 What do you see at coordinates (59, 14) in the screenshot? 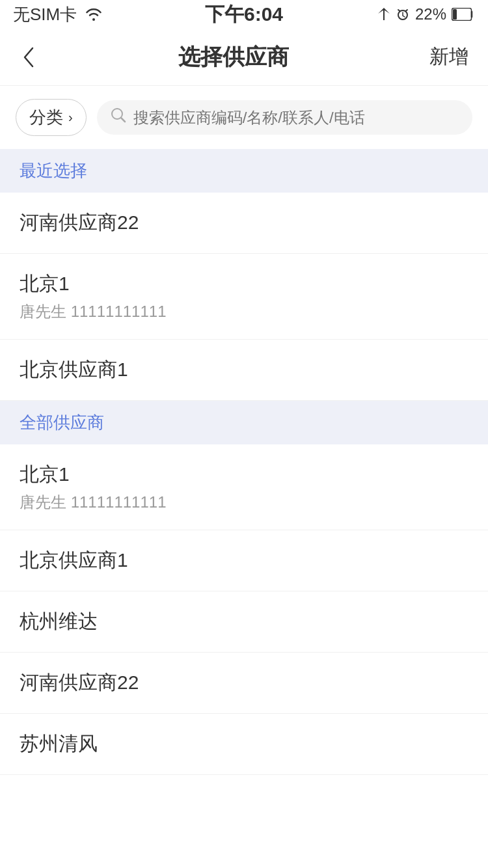
I see `status-left: 无SIM卡` at bounding box center [59, 14].